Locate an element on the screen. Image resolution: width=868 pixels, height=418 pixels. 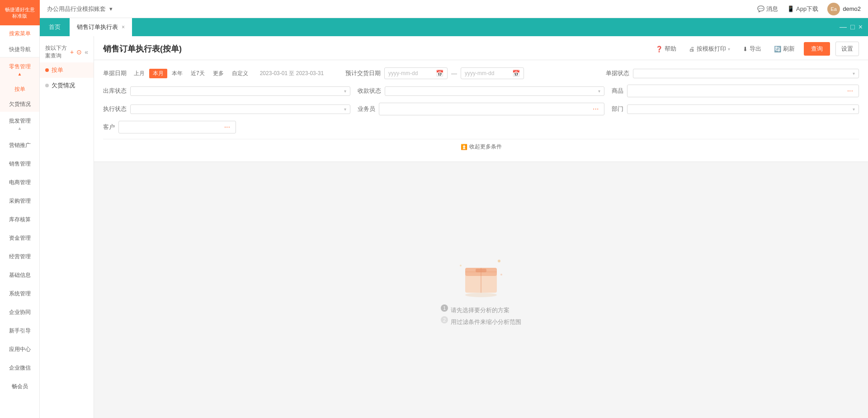
department-label: 部门 is located at coordinates (618, 109).